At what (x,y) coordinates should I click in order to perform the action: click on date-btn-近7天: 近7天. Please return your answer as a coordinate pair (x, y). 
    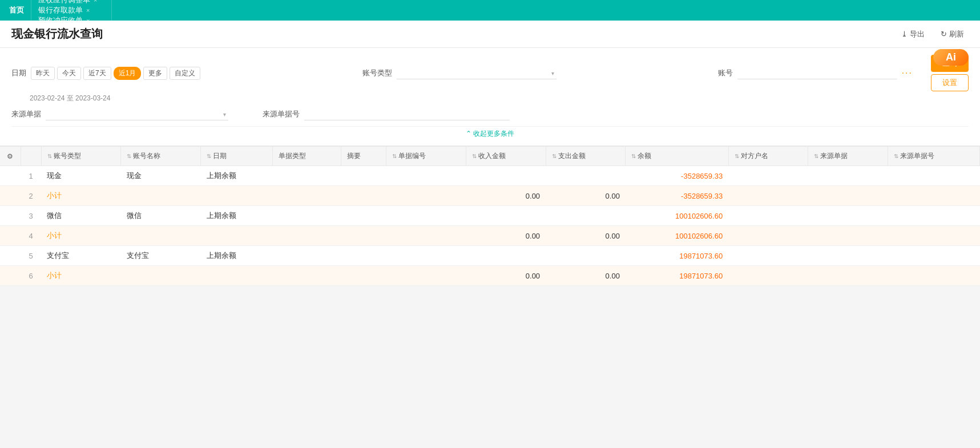
    Looking at the image, I should click on (97, 73).